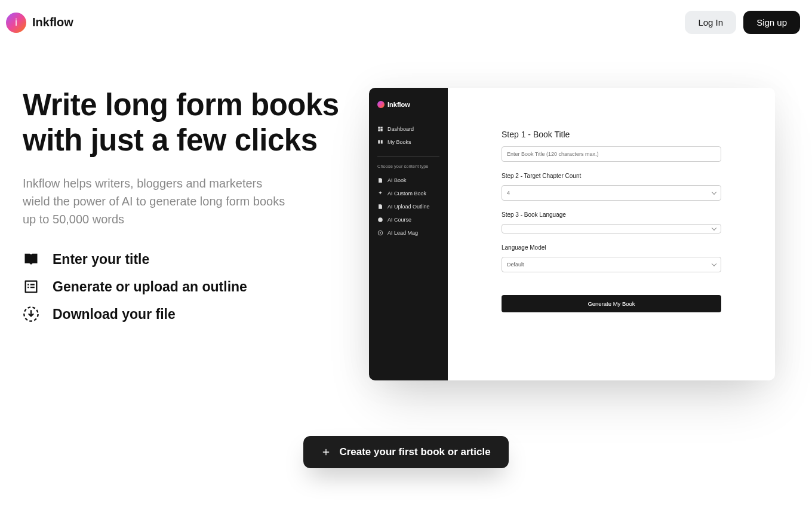 The height and width of the screenshot is (513, 812). Describe the element at coordinates (31, 314) in the screenshot. I see `download-icon` at that location.